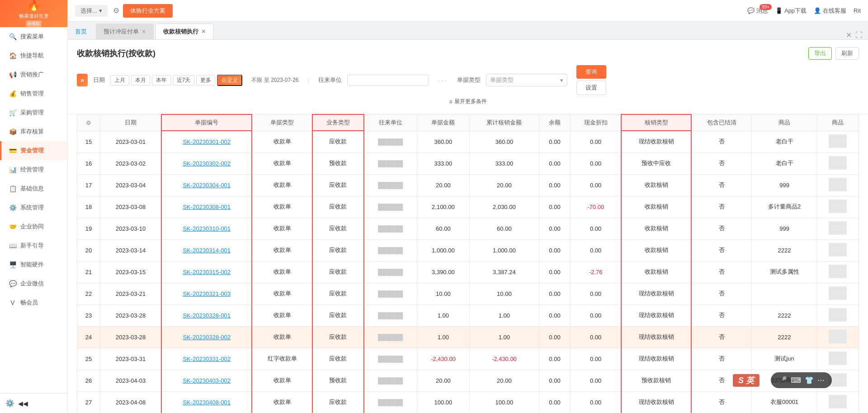 This screenshot has height=413, width=868. Describe the element at coordinates (33, 227) in the screenshot. I see `sidebar-item-enterprise: 🤝 企业协同` at that location.